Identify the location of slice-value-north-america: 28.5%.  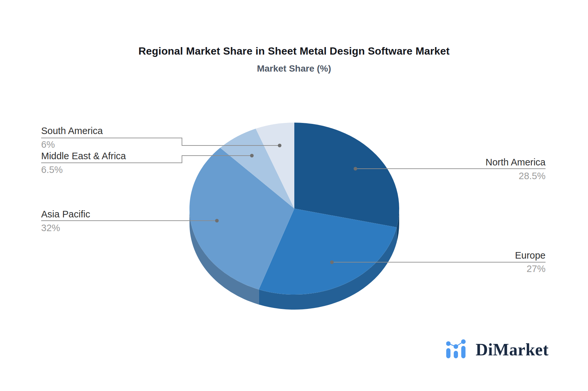
(532, 176).